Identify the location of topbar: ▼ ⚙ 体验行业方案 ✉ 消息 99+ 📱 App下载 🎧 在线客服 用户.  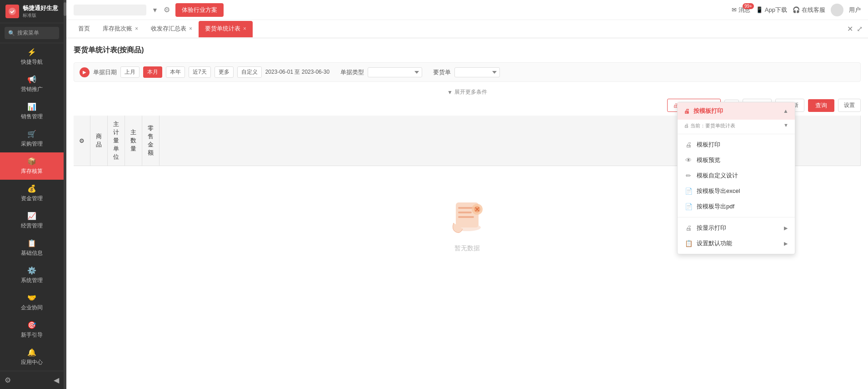
(467, 10).